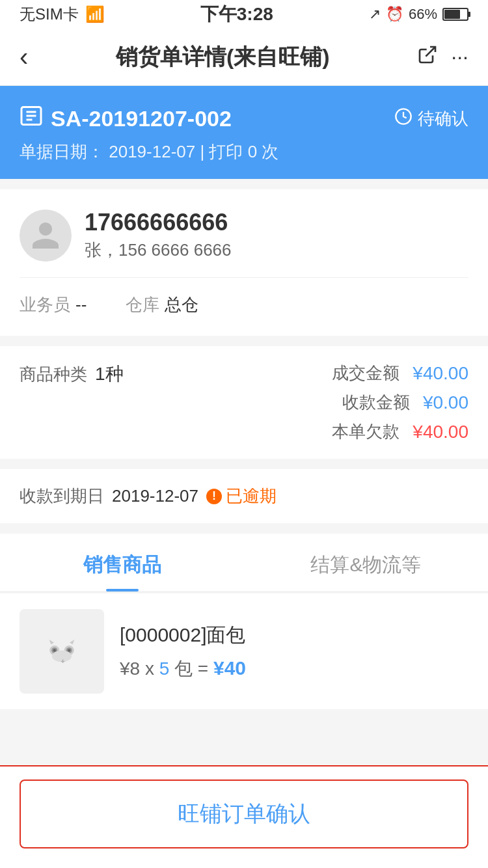  What do you see at coordinates (183, 652) in the screenshot?
I see `product-info: [0000002]面包 ¥8 x 5 包 = ¥40` at bounding box center [183, 652].